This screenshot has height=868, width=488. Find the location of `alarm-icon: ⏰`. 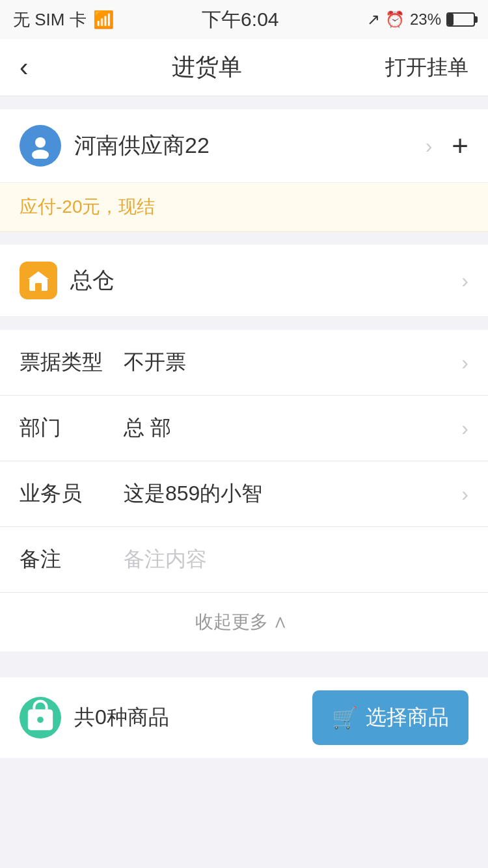

alarm-icon: ⏰ is located at coordinates (395, 20).